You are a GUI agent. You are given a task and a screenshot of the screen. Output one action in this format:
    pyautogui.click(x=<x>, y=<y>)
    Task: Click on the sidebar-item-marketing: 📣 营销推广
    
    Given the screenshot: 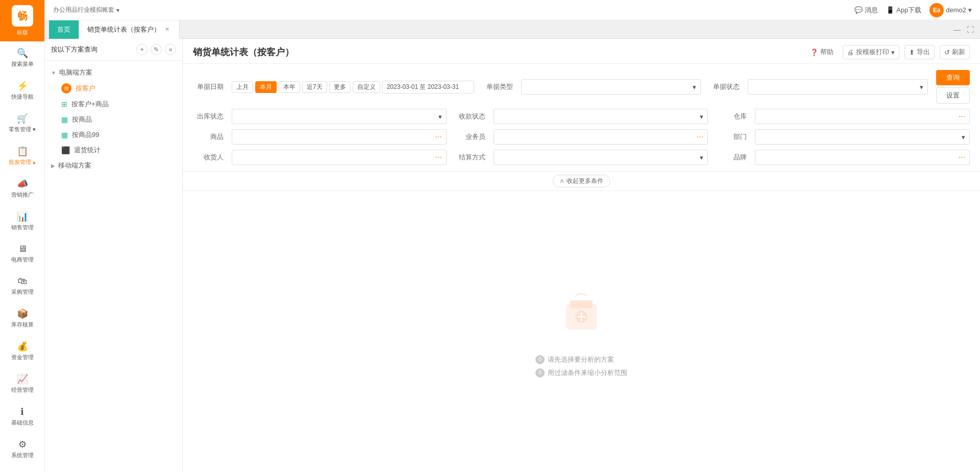 What is the action you would take?
    pyautogui.click(x=22, y=188)
    